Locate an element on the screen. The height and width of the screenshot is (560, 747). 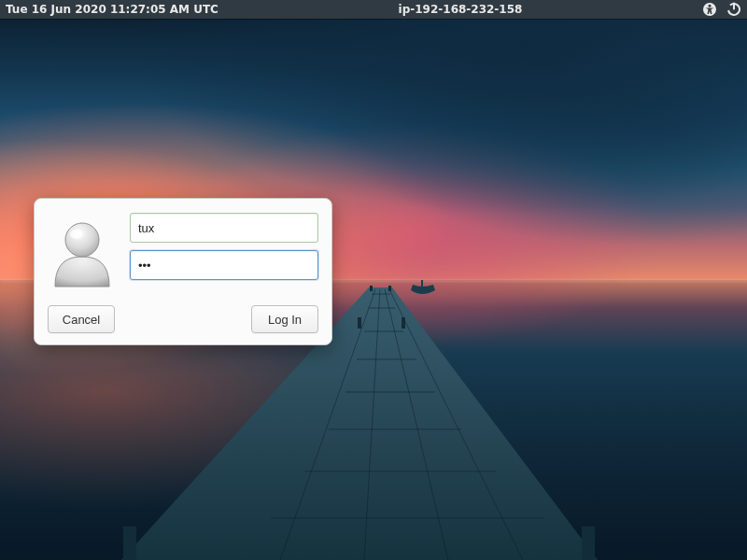
clock-label: Tue 16 Jun 2020 11:27:05 AM UTC is located at coordinates (112, 9).